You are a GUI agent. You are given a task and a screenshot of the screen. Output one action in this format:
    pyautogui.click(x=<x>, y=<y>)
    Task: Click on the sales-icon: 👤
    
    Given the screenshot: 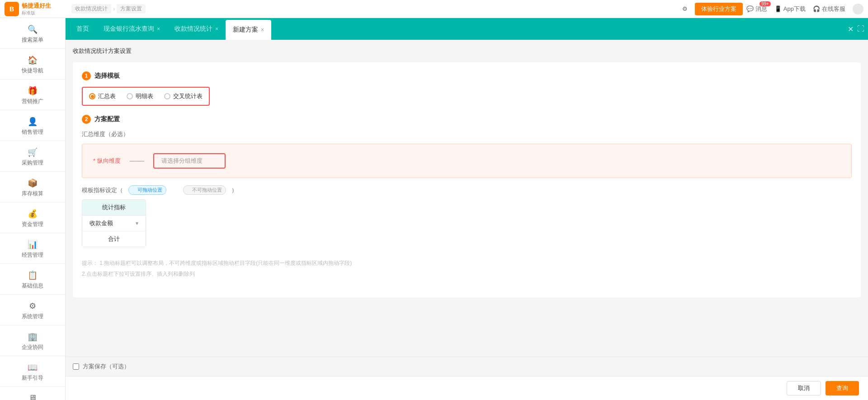 What is the action you would take?
    pyautogui.click(x=33, y=122)
    